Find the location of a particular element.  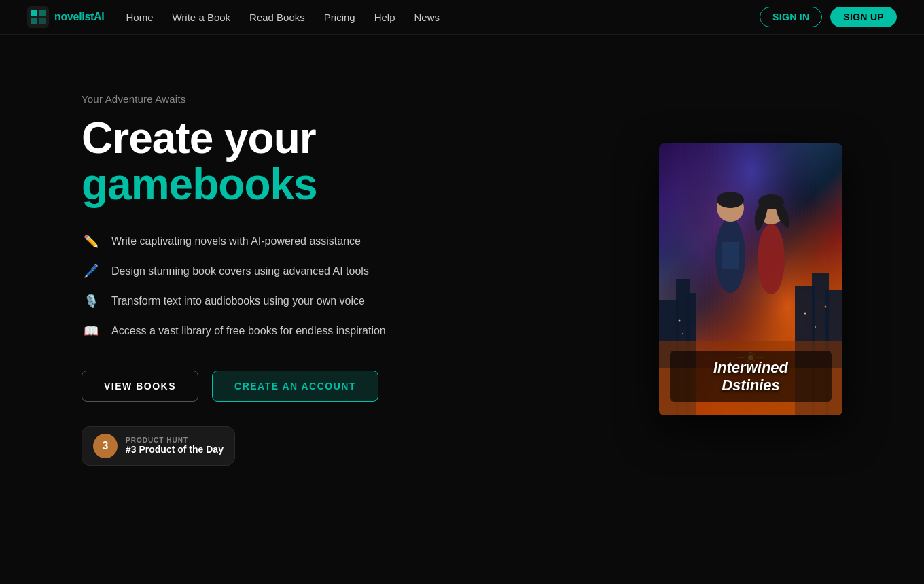

feature-text-3: Transform text into audiobooks using you… is located at coordinates (238, 301).